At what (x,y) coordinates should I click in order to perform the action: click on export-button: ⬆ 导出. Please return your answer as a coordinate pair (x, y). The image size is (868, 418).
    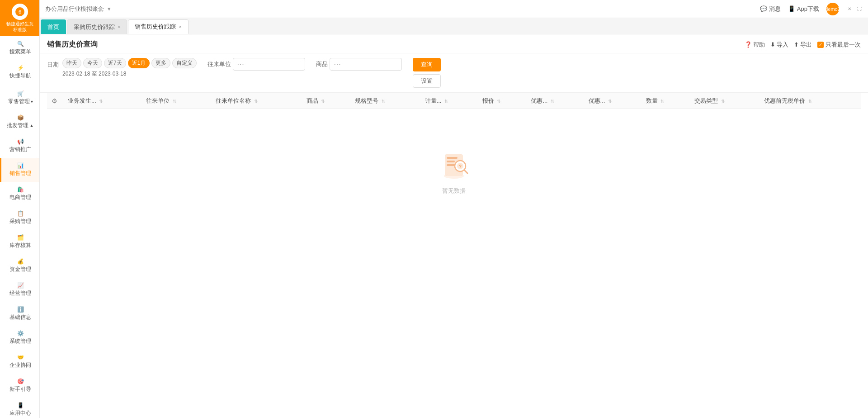
    Looking at the image, I should click on (803, 45).